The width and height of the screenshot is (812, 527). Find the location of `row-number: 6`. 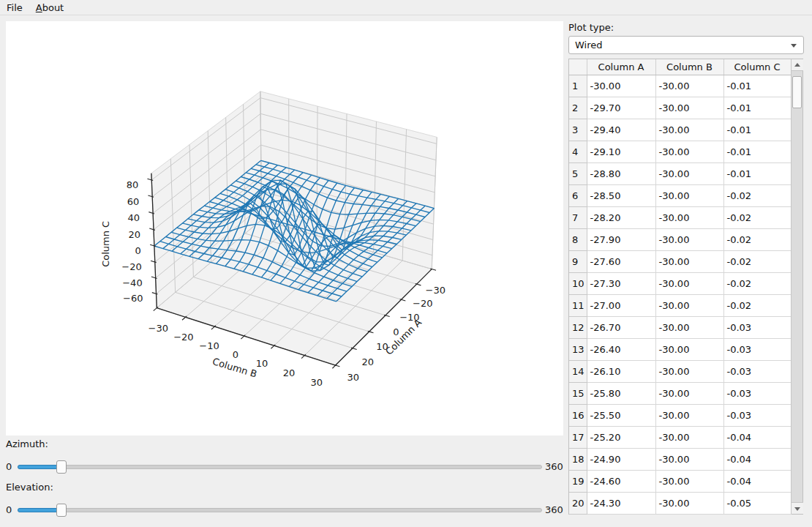

row-number: 6 is located at coordinates (578, 195).